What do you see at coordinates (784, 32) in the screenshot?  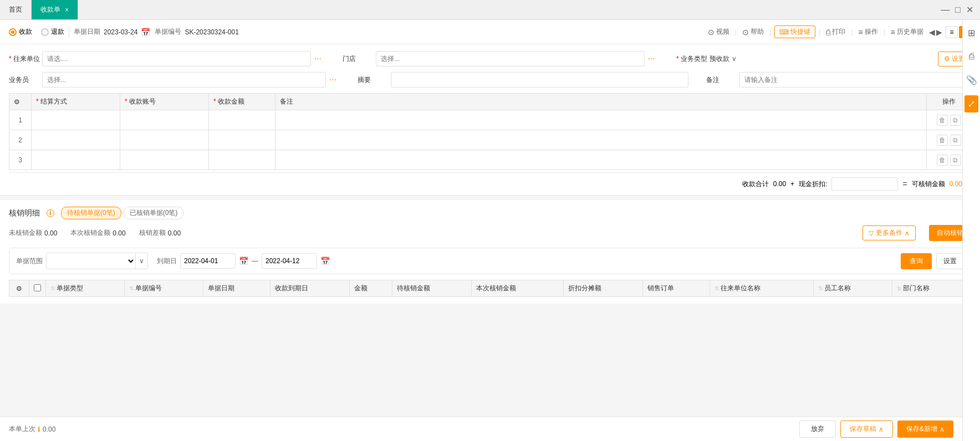 I see `shortcut-icon: ⌨` at bounding box center [784, 32].